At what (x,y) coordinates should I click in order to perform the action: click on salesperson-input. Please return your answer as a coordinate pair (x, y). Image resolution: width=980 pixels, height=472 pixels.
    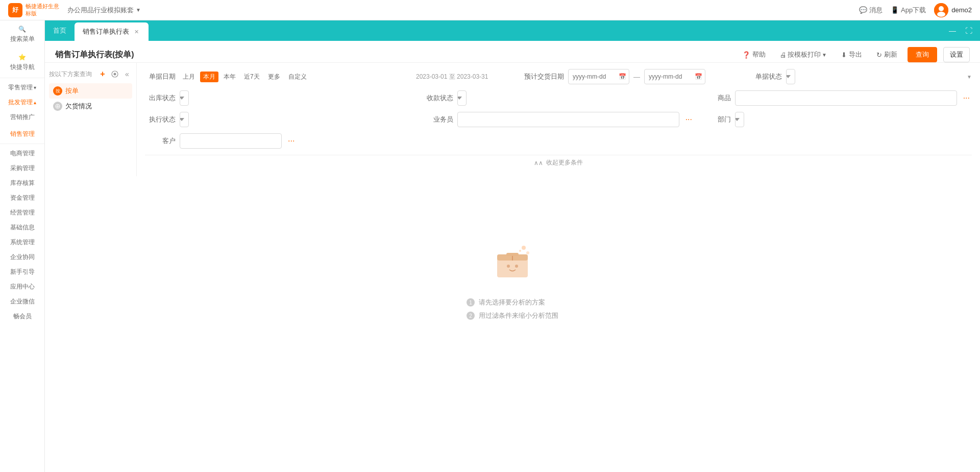
    Looking at the image, I should click on (569, 120).